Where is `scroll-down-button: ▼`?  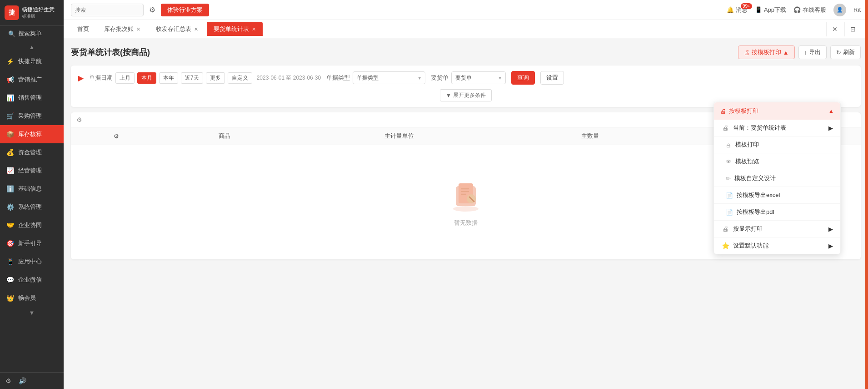
scroll-down-button: ▼ is located at coordinates (32, 313).